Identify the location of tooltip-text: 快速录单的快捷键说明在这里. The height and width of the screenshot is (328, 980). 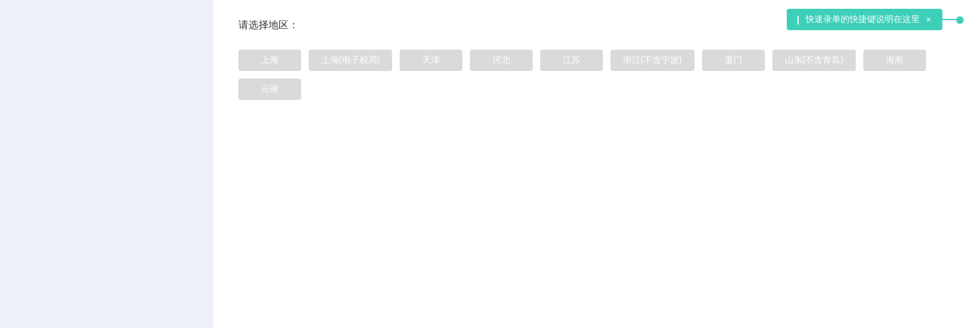
(863, 19).